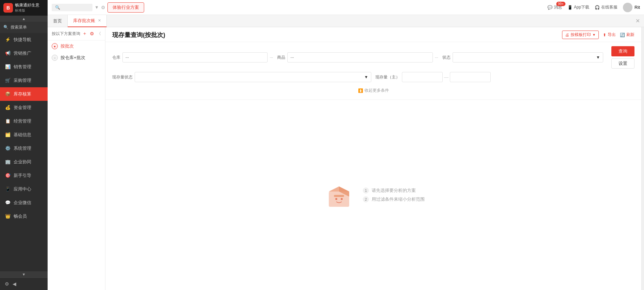 This screenshot has height=290, width=644. Describe the element at coordinates (22, 108) in the screenshot. I see `finance-label: 资金管理` at that location.